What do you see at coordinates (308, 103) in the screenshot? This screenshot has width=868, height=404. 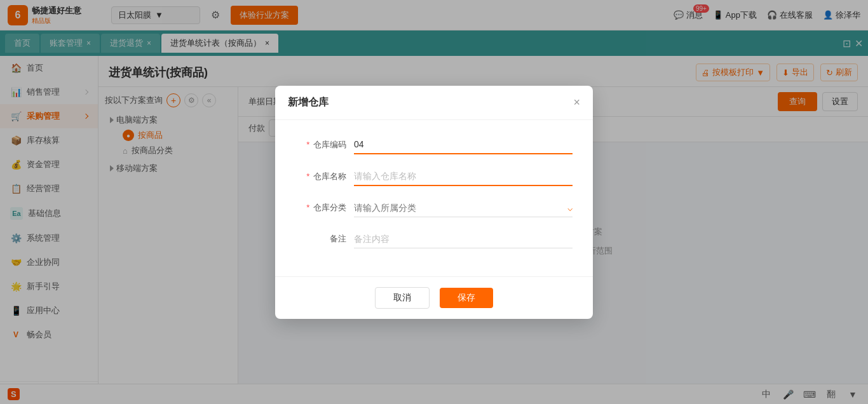 I see `modal-title: 新增仓库` at bounding box center [308, 103].